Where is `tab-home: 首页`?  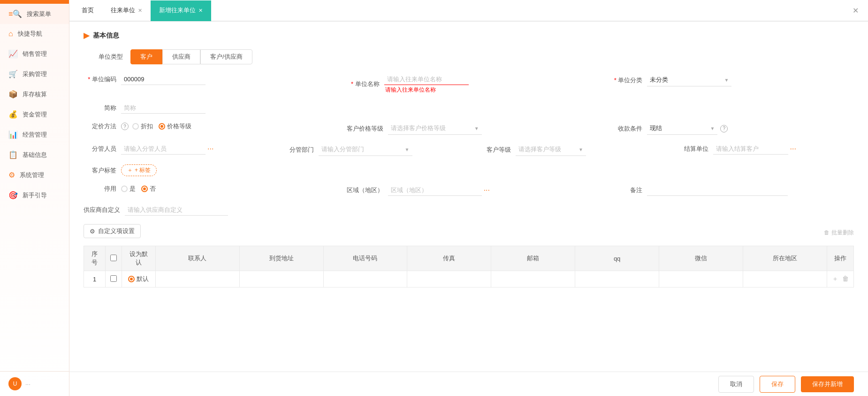
tab-home: 首页 is located at coordinates (88, 11).